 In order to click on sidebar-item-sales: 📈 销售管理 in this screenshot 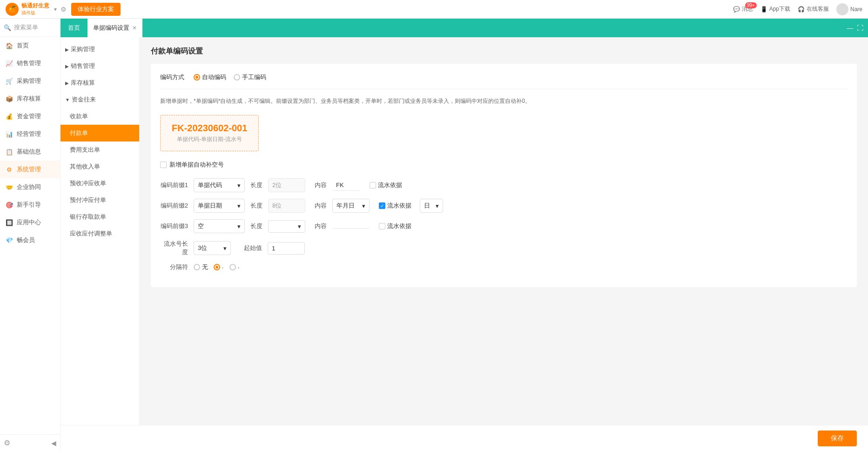, I will do `click(30, 63)`.